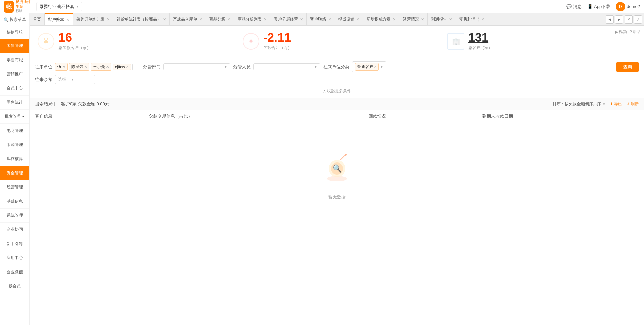  What do you see at coordinates (61, 67) in the screenshot?
I see `unit-tag-wu: 伍 ✕` at bounding box center [61, 67].